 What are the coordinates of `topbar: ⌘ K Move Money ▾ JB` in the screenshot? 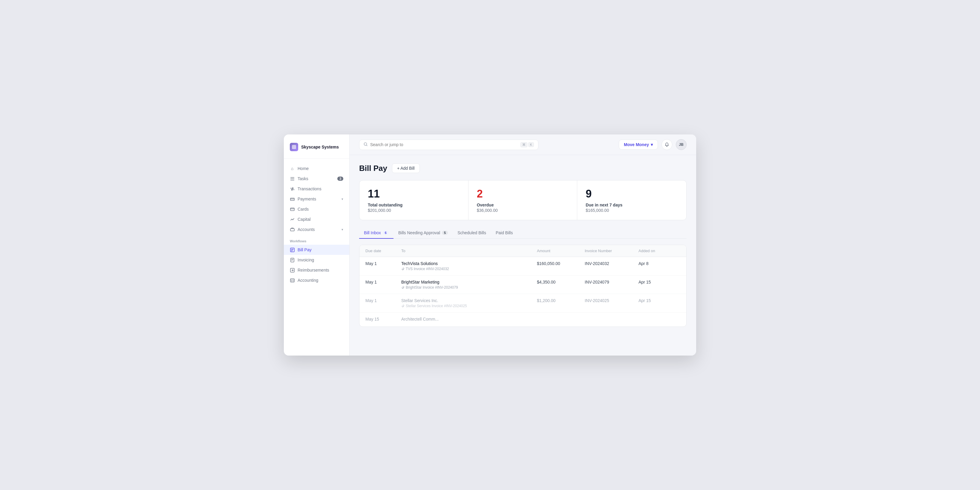 It's located at (523, 145).